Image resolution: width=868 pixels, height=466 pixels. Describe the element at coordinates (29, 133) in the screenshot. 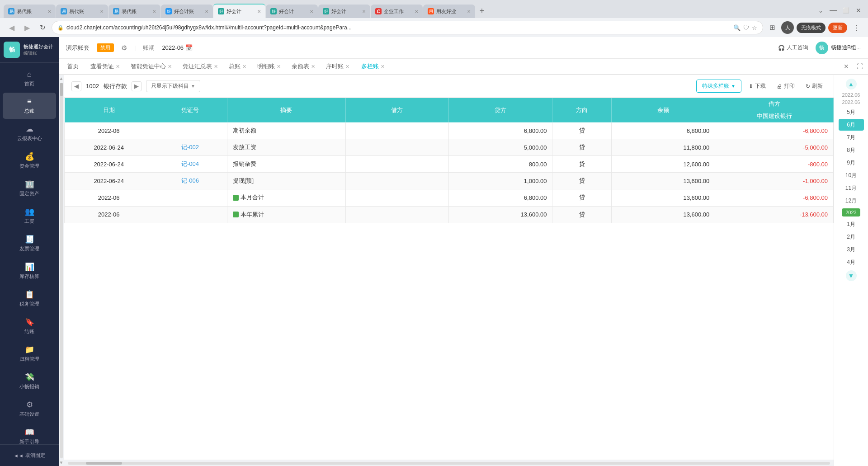

I see `sidebar-item-cloud-report: ☁ 云报表中心` at that location.